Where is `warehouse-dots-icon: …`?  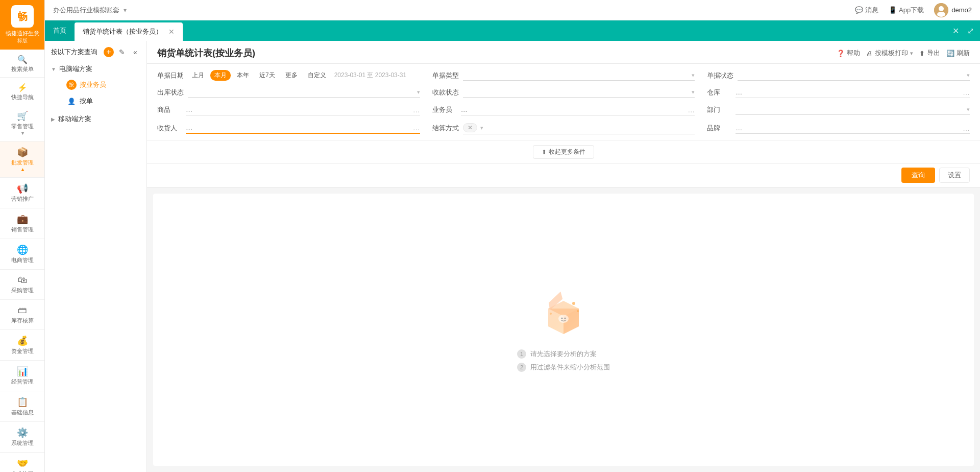
warehouse-dots-icon: … is located at coordinates (966, 92).